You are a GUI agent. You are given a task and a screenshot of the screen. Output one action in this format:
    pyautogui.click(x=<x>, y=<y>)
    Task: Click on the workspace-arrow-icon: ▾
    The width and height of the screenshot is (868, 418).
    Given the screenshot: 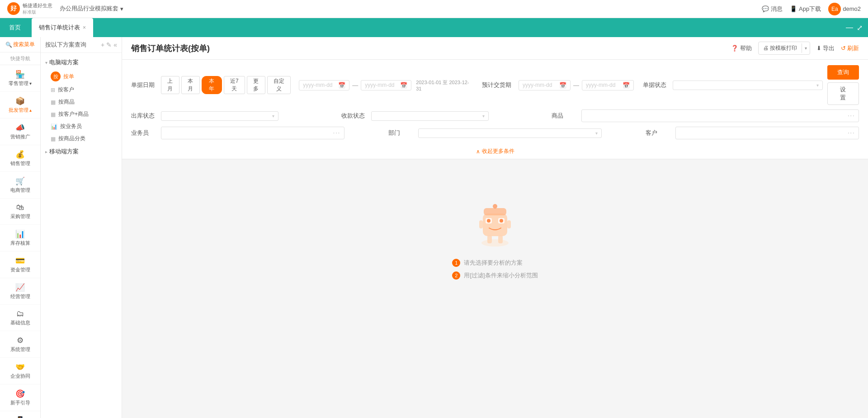 What is the action you would take?
    pyautogui.click(x=122, y=9)
    